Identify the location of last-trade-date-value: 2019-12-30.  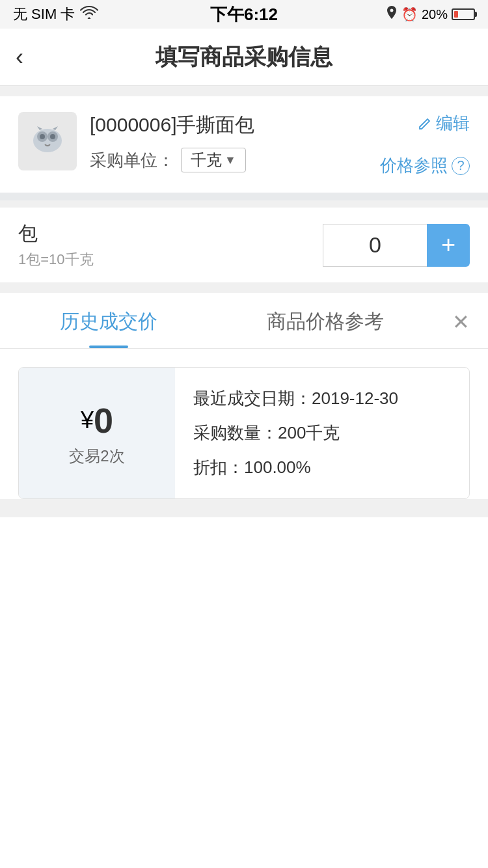
(355, 398).